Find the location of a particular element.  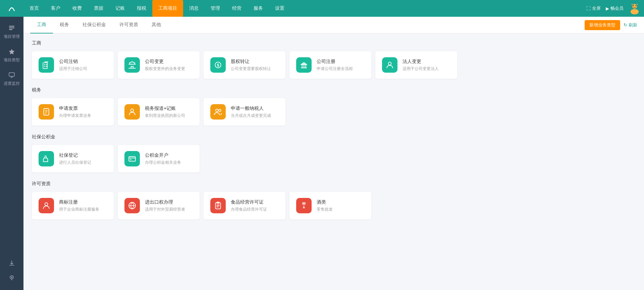

tab-税务: 税务 is located at coordinates (64, 25).